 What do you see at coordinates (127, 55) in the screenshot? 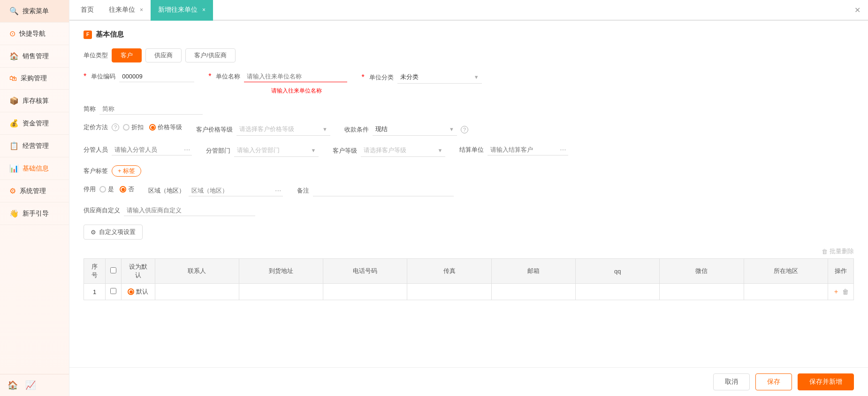
I see `unit-type-customer-btn: 客户` at bounding box center [127, 55].